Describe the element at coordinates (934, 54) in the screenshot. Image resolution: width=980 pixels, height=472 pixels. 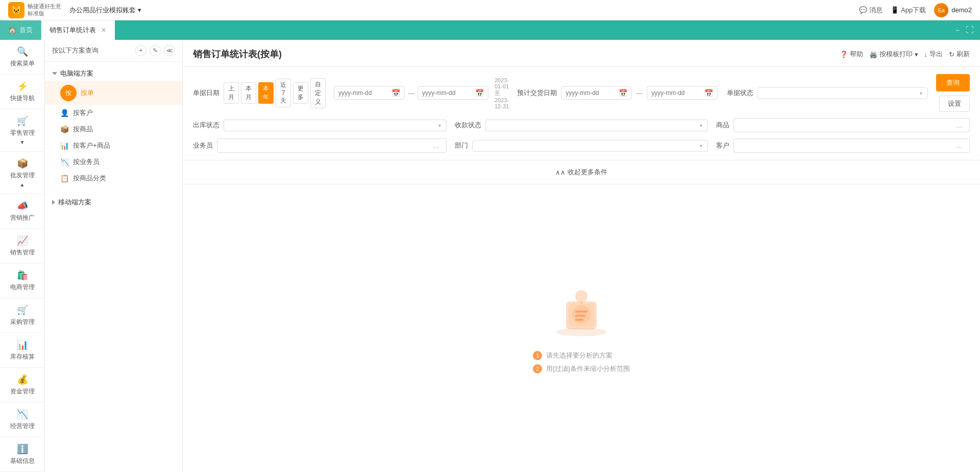
I see `export-button: ↓ 导出` at that location.